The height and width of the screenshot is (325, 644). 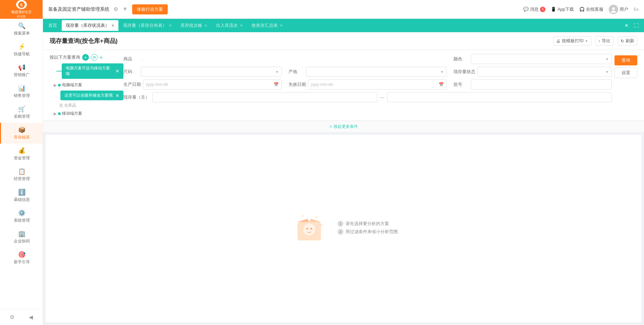 What do you see at coordinates (21, 92) in the screenshot?
I see `sidebar-item-sales: 📊 销售管理` at bounding box center [21, 92].